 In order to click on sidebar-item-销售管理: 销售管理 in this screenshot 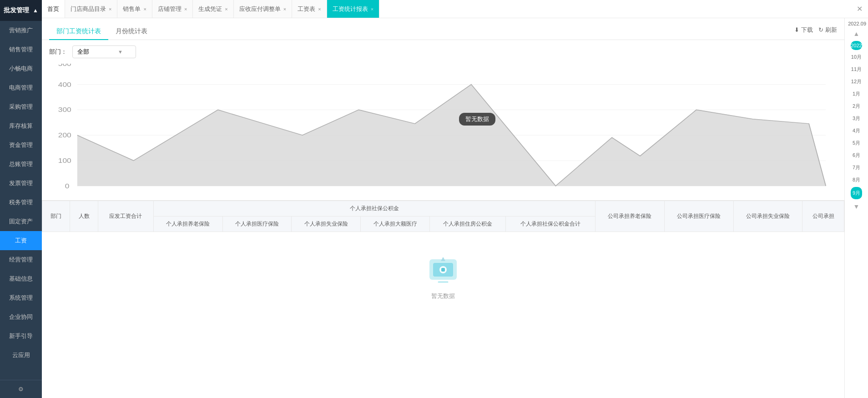, I will do `click(21, 50)`.